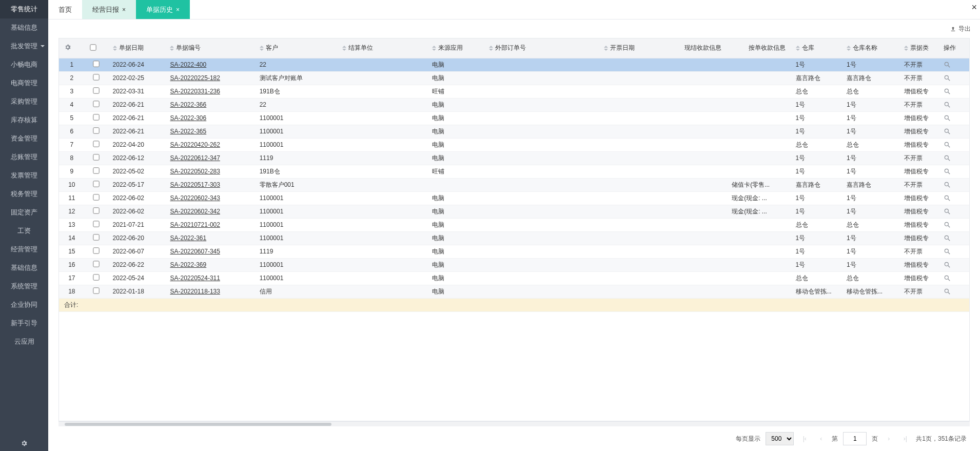 The image size is (980, 451). Describe the element at coordinates (198, 424) in the screenshot. I see `h-scroll-thumb` at that location.